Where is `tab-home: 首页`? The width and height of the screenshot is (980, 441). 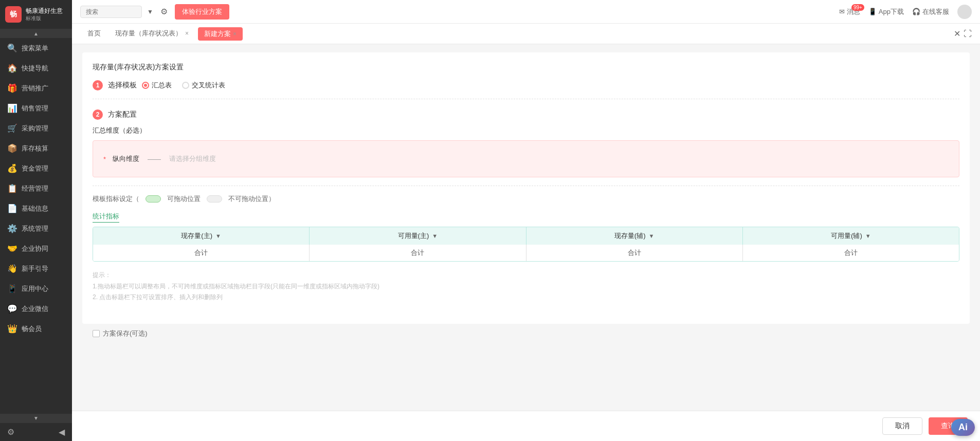
tab-home: 首页 is located at coordinates (94, 34).